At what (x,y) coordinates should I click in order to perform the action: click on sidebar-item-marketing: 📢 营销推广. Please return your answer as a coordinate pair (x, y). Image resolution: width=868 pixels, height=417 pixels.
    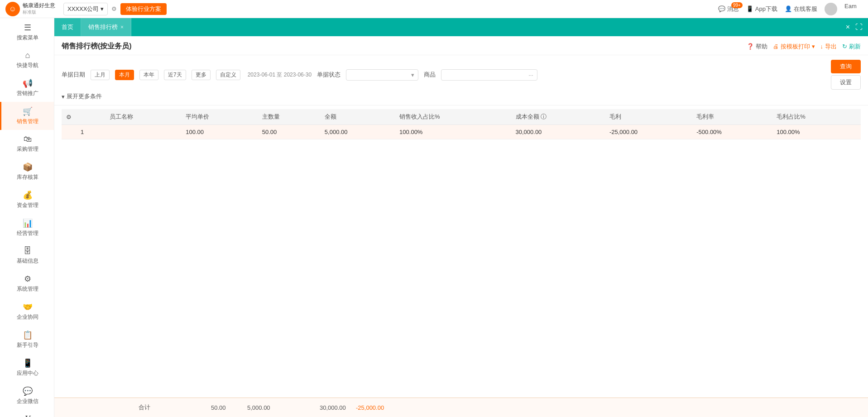
    Looking at the image, I should click on (27, 88).